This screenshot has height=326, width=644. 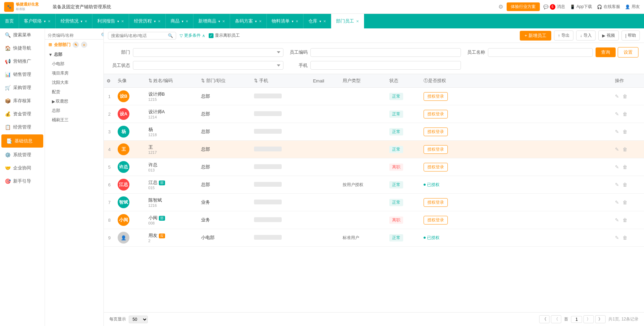 I want to click on help-btn: | 帮助, so click(x=631, y=35).